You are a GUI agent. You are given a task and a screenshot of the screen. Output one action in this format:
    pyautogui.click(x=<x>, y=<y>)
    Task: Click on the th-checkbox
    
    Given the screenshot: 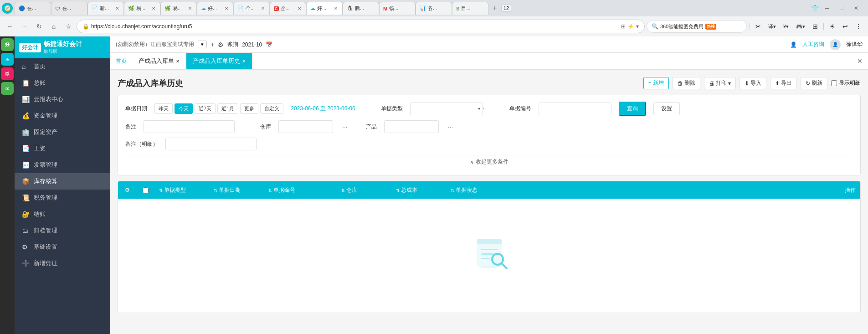 What is the action you would take?
    pyautogui.click(x=145, y=190)
    